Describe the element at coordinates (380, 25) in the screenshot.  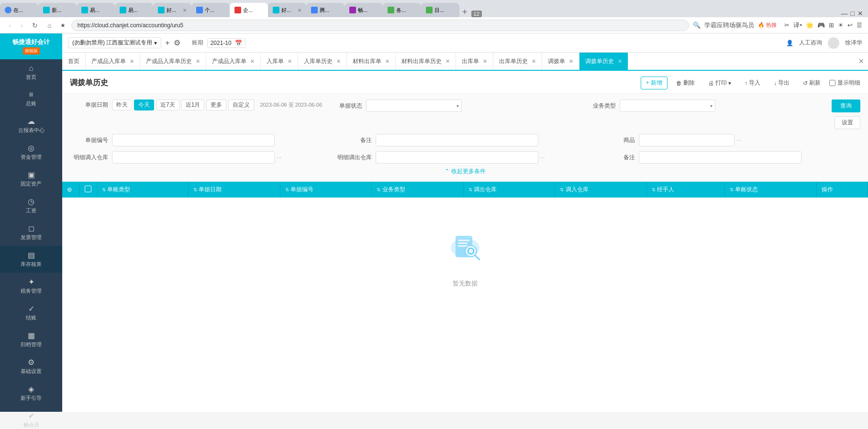
I see `address-input` at that location.